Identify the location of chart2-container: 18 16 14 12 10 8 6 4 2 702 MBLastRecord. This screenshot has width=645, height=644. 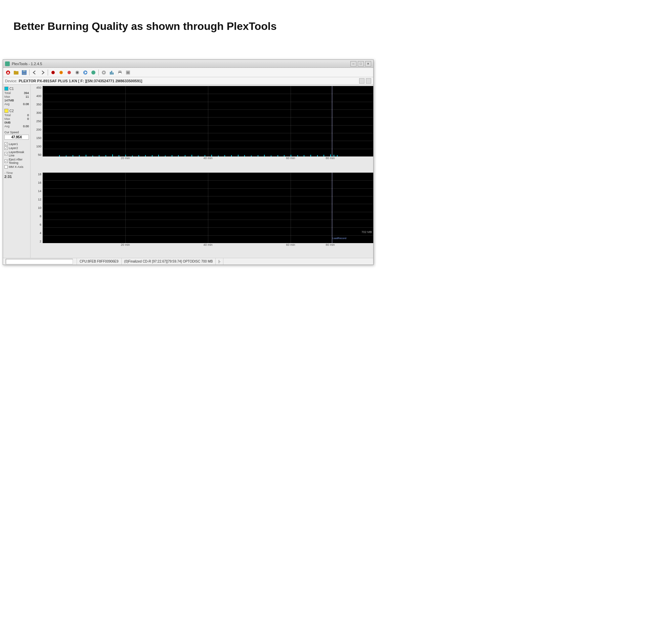
(202, 215).